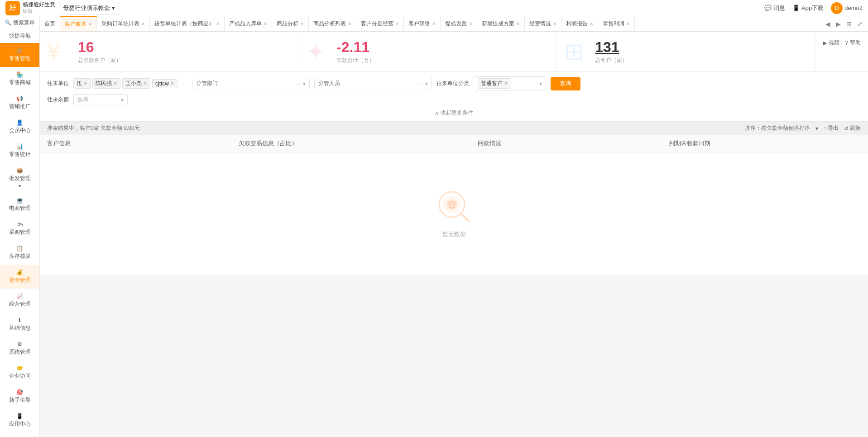  What do you see at coordinates (566, 84) in the screenshot?
I see `query-button: 查询` at bounding box center [566, 84].